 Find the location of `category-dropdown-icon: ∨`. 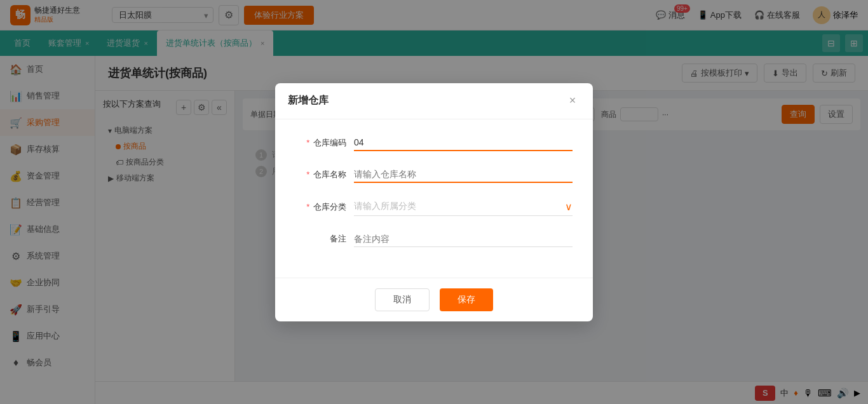

category-dropdown-icon: ∨ is located at coordinates (569, 207).